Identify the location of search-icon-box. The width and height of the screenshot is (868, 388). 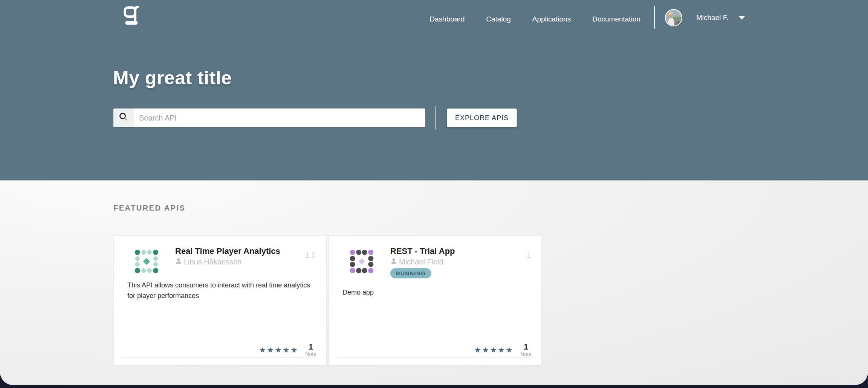
(124, 118).